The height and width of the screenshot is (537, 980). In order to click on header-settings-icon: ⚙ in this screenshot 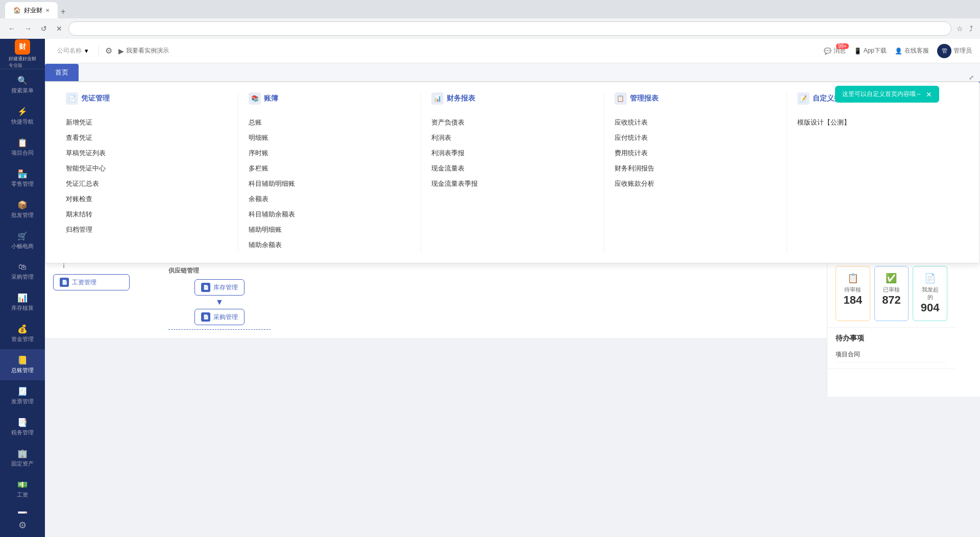, I will do `click(109, 51)`.